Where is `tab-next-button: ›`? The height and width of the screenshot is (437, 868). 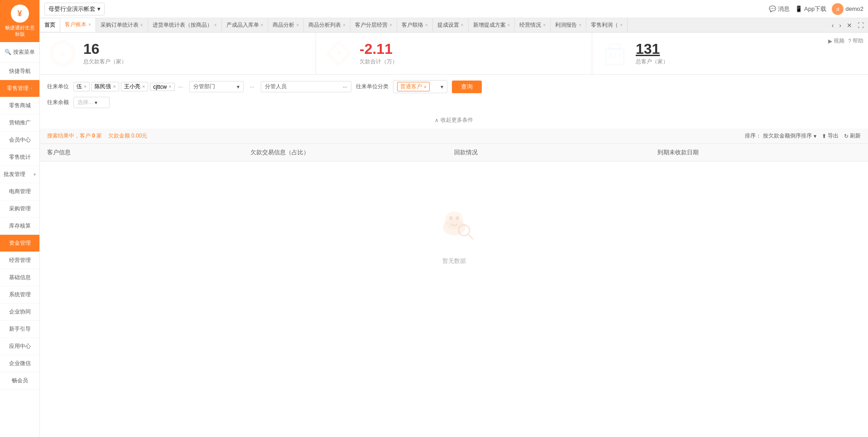 tab-next-button: › is located at coordinates (840, 25).